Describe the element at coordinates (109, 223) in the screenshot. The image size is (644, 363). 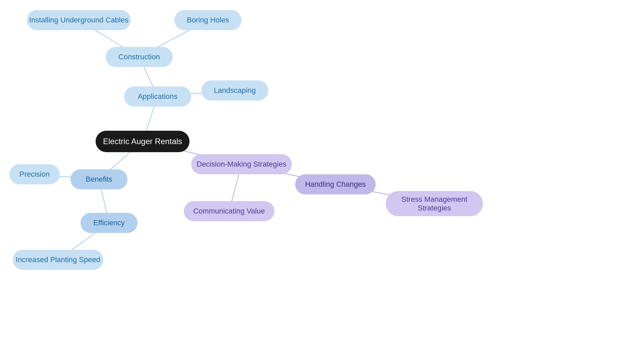
I see `efficiency-node: Efficiency` at that location.